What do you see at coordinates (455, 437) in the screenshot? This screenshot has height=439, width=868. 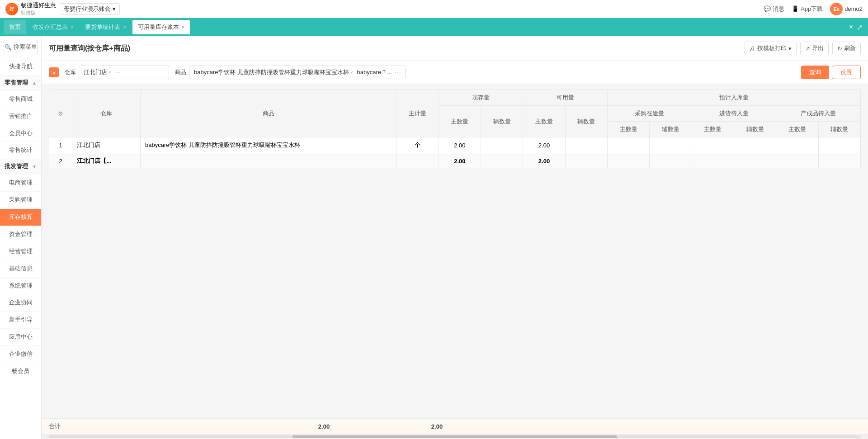 I see `horizontal-scrollbar` at bounding box center [455, 437].